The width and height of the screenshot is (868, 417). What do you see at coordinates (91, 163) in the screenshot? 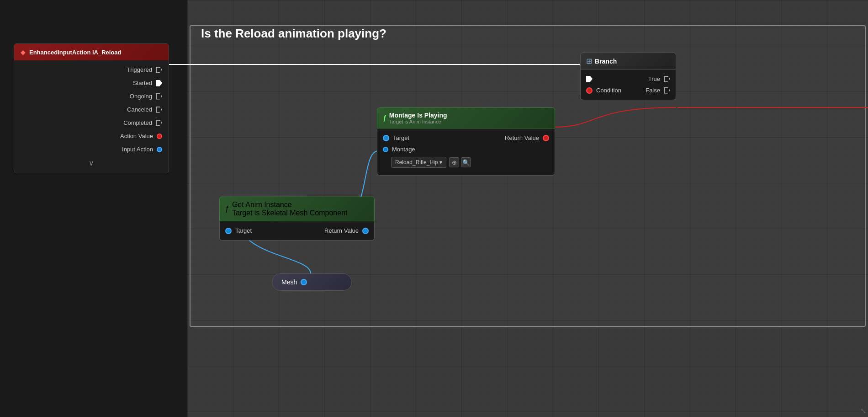
I see `expand-arrow: ∨` at bounding box center [91, 163].